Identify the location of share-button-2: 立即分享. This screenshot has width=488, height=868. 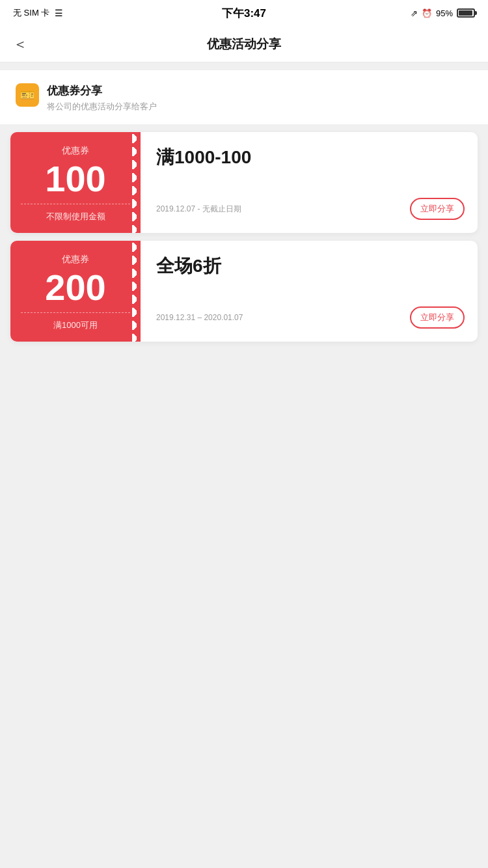
(437, 318).